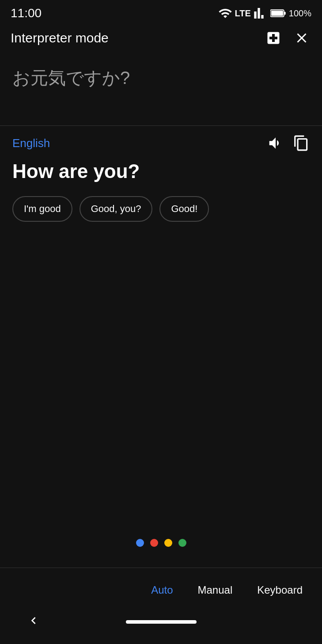 The height and width of the screenshot is (644, 322). I want to click on translated-text: How are you?, so click(161, 171).